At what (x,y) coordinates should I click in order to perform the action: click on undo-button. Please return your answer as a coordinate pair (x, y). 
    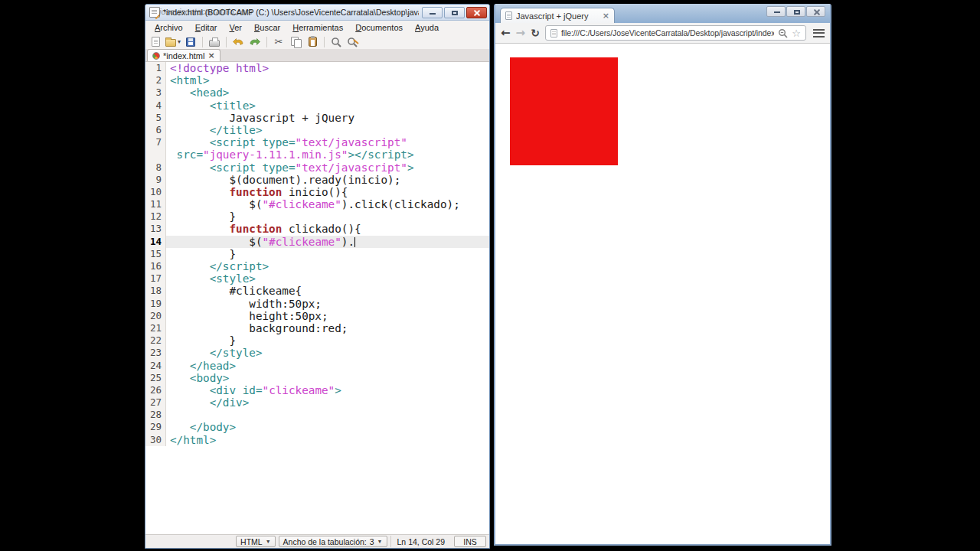
    Looking at the image, I should click on (238, 41).